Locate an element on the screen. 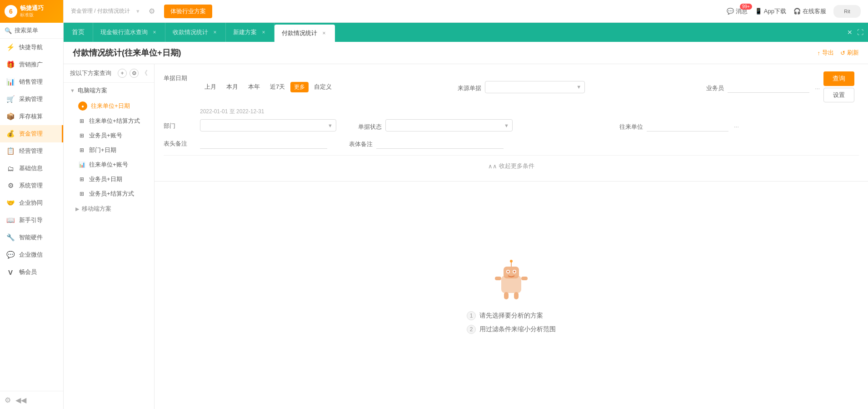 The height and width of the screenshot is (409, 868). sidebar-item-corp: 🤝 企业协同 is located at coordinates (32, 203).